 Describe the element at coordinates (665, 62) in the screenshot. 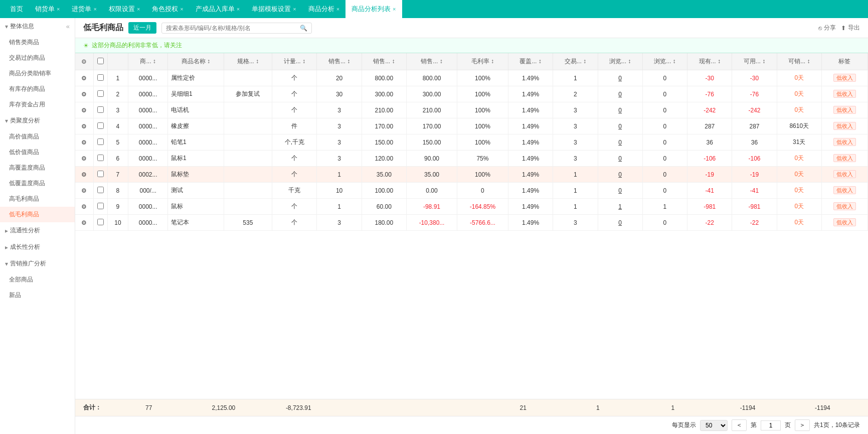

I see `col-browse2: 浏览... ↕` at that location.